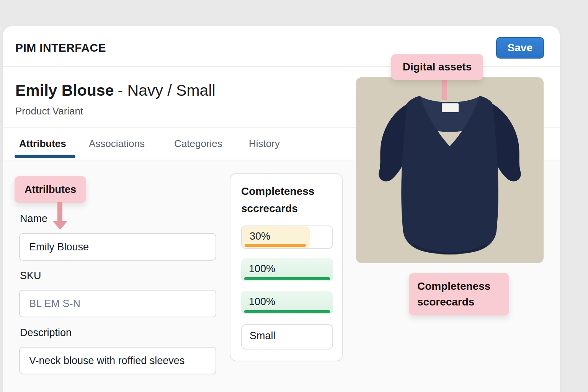 The width and height of the screenshot is (588, 392). What do you see at coordinates (60, 48) in the screenshot?
I see `app-title: PIM INTERFACE` at bounding box center [60, 48].